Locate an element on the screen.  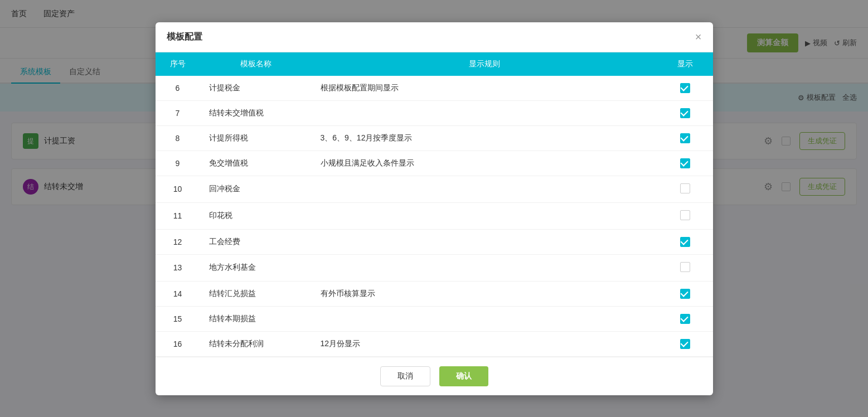
cell-rule: 有外币核算显示 is located at coordinates (484, 293).